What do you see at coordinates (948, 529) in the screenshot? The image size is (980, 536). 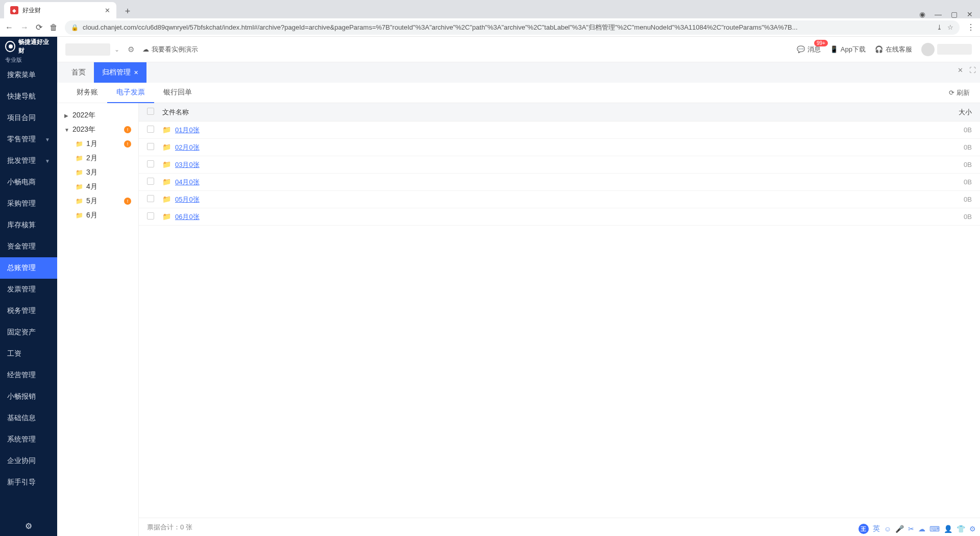 I see `ime-person-icon: 👤` at bounding box center [948, 529].